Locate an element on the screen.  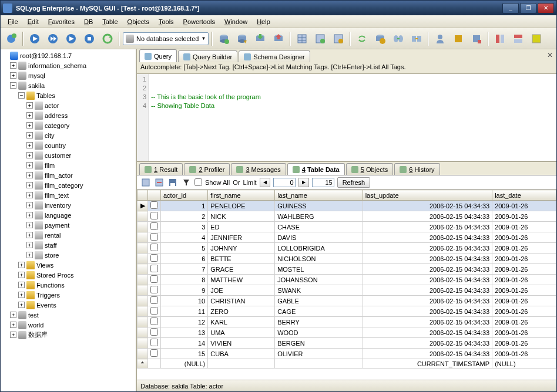
result-tab-profiler: 2 Profiler is located at coordinates (207, 169).